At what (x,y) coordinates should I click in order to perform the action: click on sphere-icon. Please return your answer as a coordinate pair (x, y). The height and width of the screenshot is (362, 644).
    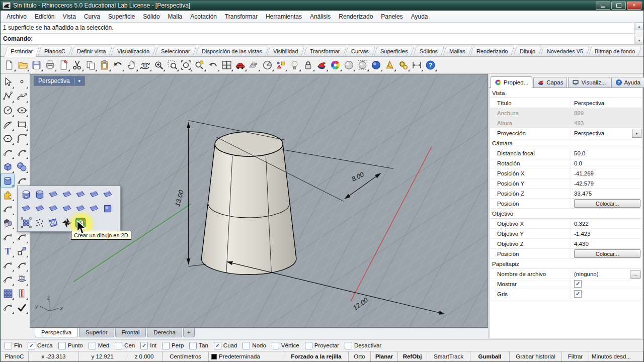
    Looking at the image, I should click on (22, 166).